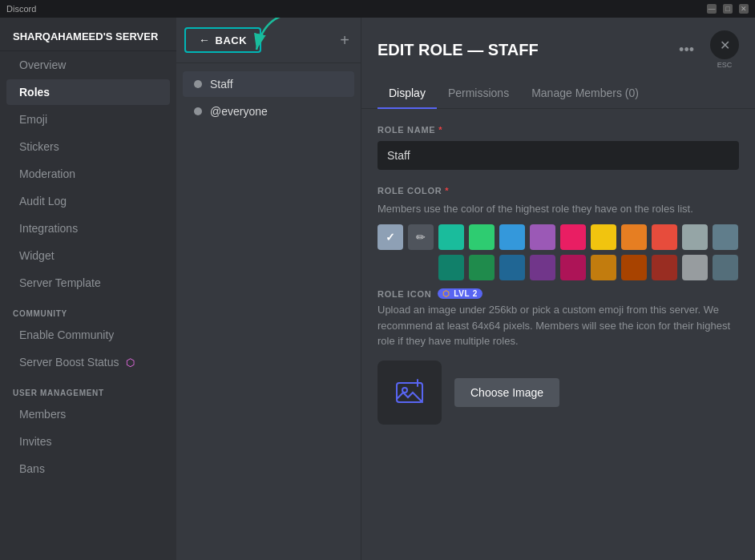  I want to click on sidebar-item-integrations: Integrations, so click(88, 228).